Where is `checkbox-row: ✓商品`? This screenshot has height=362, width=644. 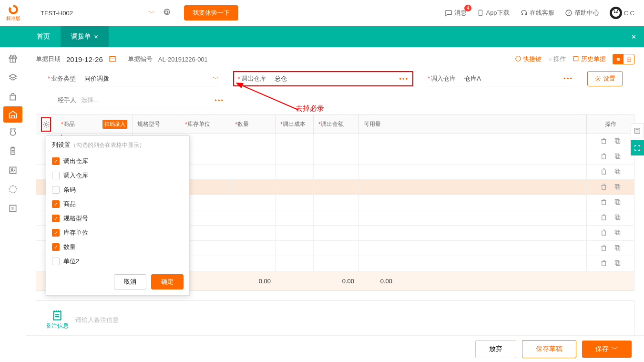
checkbox-row: ✓商品 is located at coordinates (118, 204).